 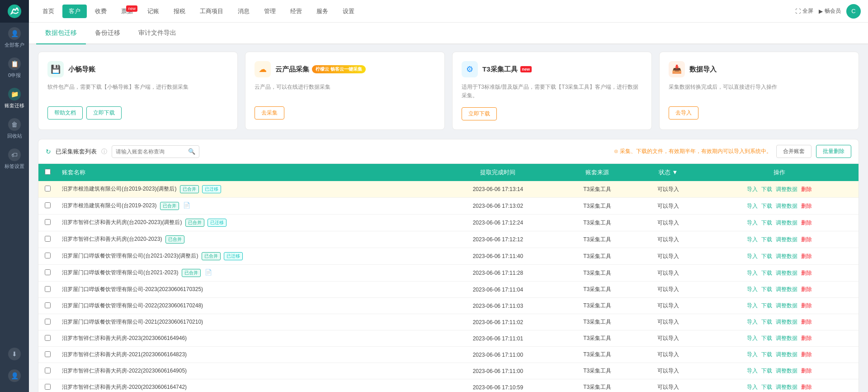 What do you see at coordinates (14, 38) in the screenshot?
I see `sidebar-item-all-customers: 👤 全部客户` at bounding box center [14, 38].